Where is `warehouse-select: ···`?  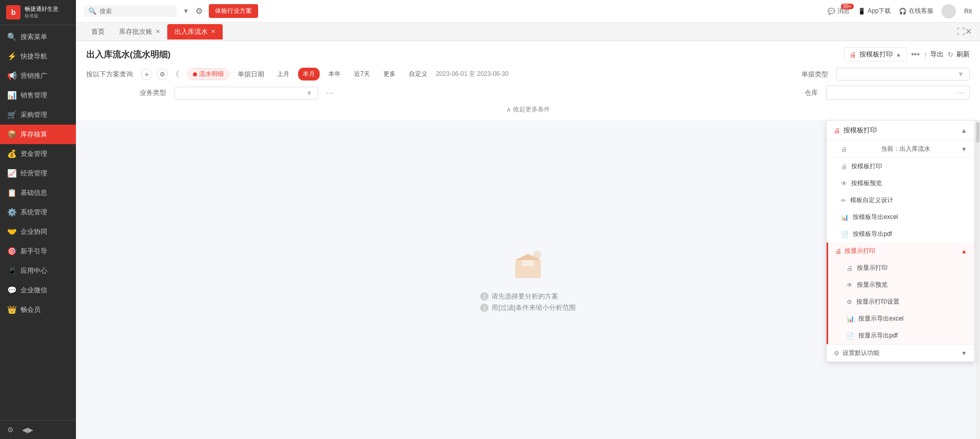
warehouse-select: ··· is located at coordinates (898, 93).